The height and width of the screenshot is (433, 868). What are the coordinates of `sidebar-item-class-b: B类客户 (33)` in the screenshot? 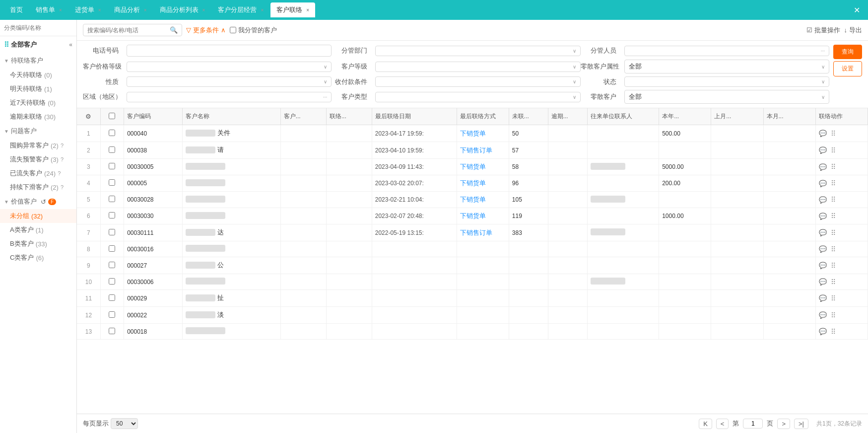 It's located at (38, 244).